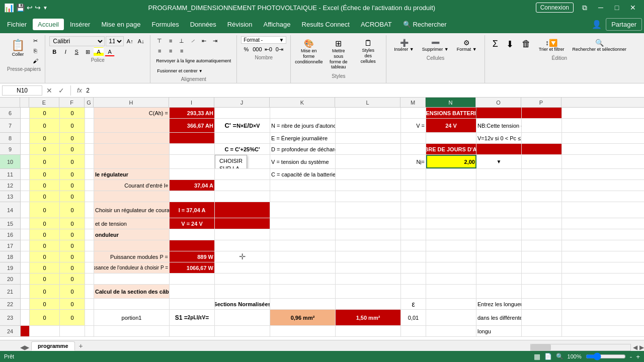 This screenshot has width=644, height=362. Describe the element at coordinates (554, 8) in the screenshot. I see `connection-button: Connexion` at that location.